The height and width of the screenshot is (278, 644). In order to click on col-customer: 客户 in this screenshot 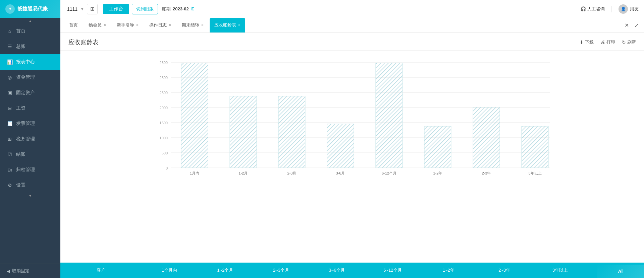, I will do `click(101, 270)`.